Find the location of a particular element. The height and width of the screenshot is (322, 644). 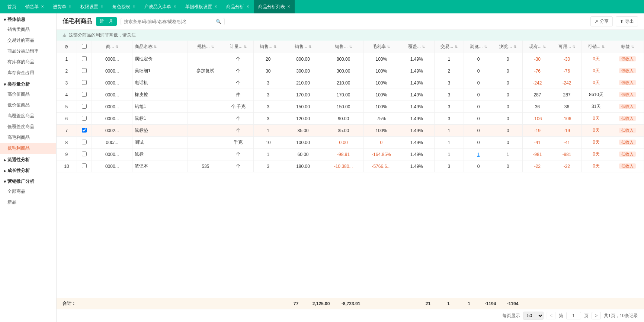

sidebar-item-low-value: 低价值商品 is located at coordinates (28, 105).